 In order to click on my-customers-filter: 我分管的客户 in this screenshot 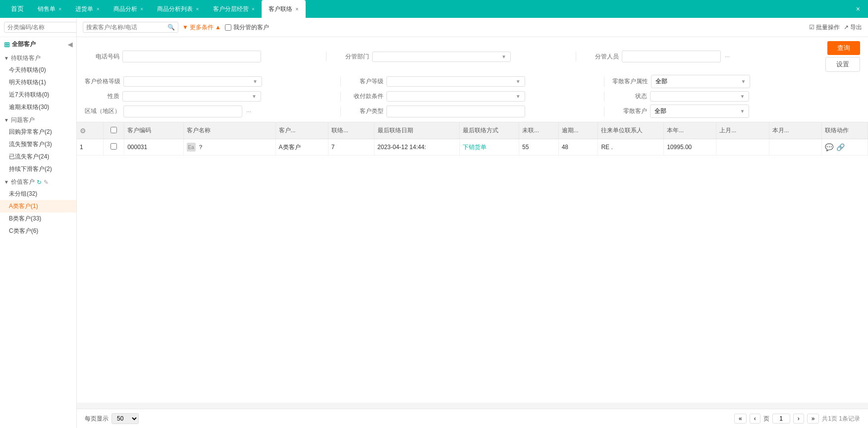, I will do `click(247, 28)`.